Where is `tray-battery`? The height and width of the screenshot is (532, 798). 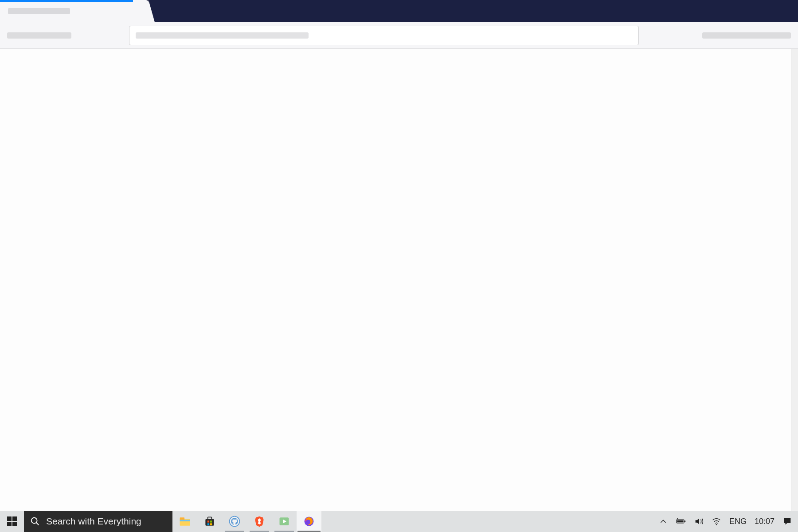 tray-battery is located at coordinates (681, 521).